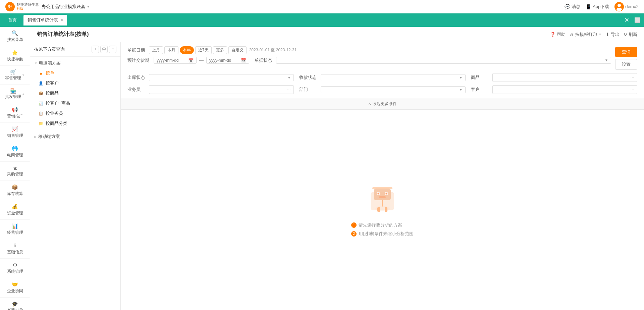 The height and width of the screenshot is (310, 644). I want to click on delivery-date-start-input, so click(172, 60).